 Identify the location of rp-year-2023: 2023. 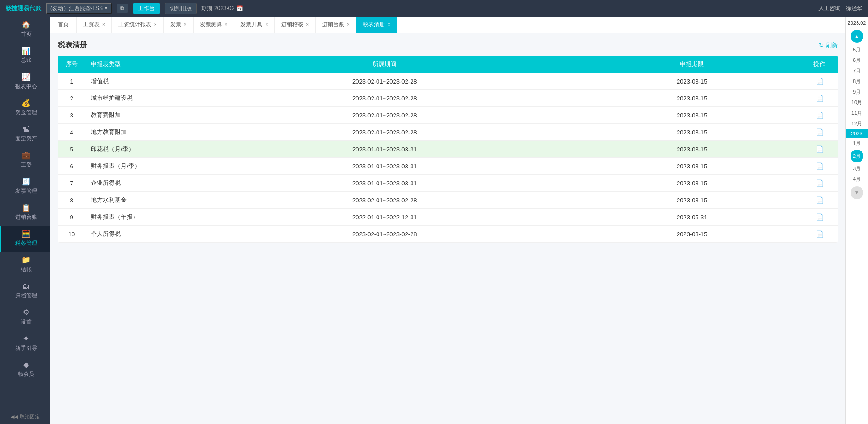
(857, 134).